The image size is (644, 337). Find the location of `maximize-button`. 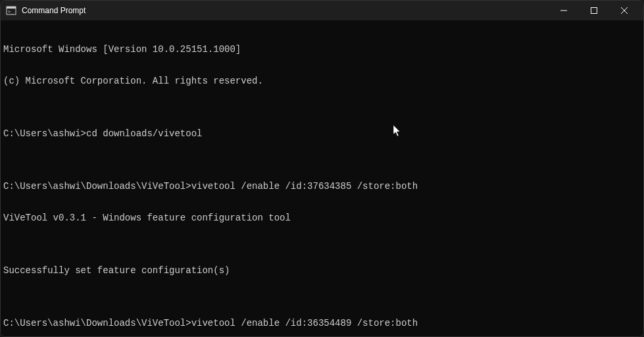

maximize-button is located at coordinates (594, 11).